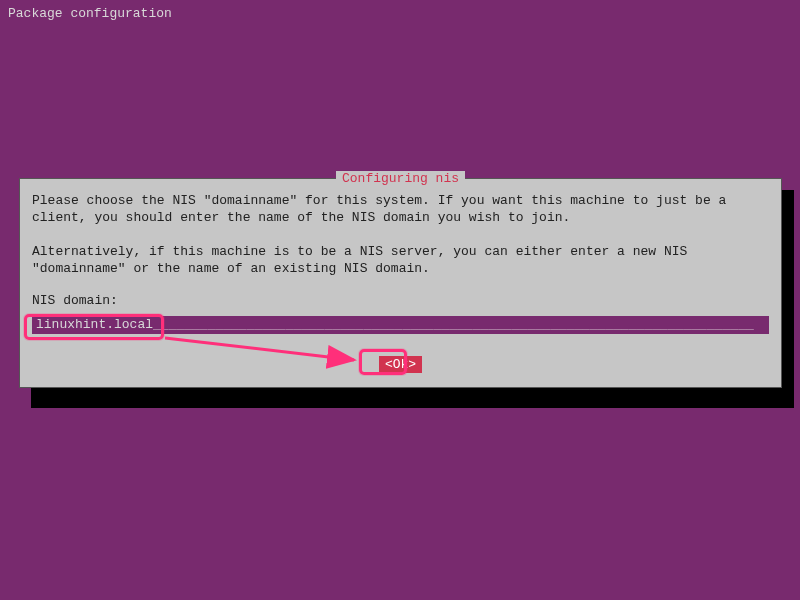 The width and height of the screenshot is (800, 600). Describe the element at coordinates (400, 252) in the screenshot. I see `dialog-para2-line1: Alternatively, if this machine is to be …` at that location.